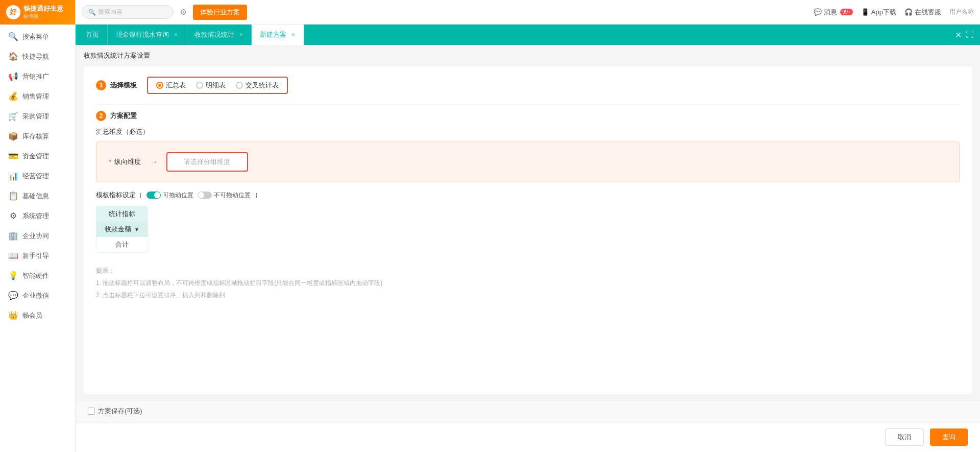  Describe the element at coordinates (147, 35) in the screenshot. I see `tab-bank: 现金银行流水查询 ×` at that location.